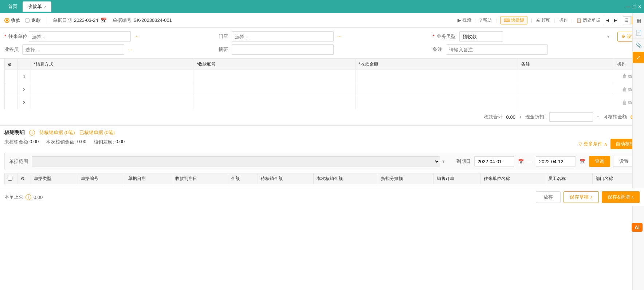 The image size is (644, 290). Describe the element at coordinates (137, 36) in the screenshot. I see `party-more-btn: ···` at that location.